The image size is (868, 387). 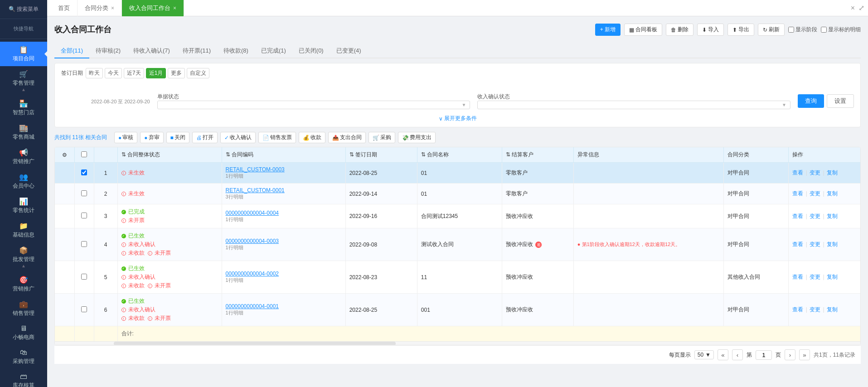 I want to click on output-contract-btn: 📤 支出合同, so click(x=347, y=138).